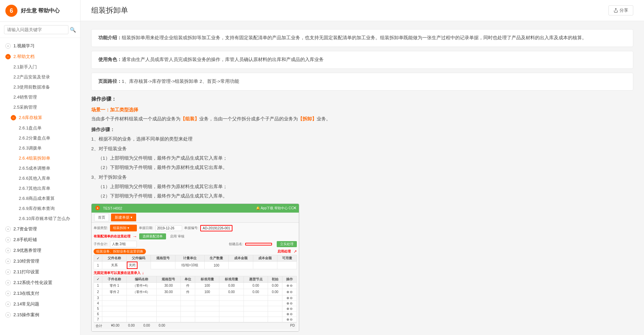 This screenshot has height=335, width=644. Describe the element at coordinates (40, 128) in the screenshot. I see `sidebar-item-s2-6-1: 2.6.1盘点单` at that location.